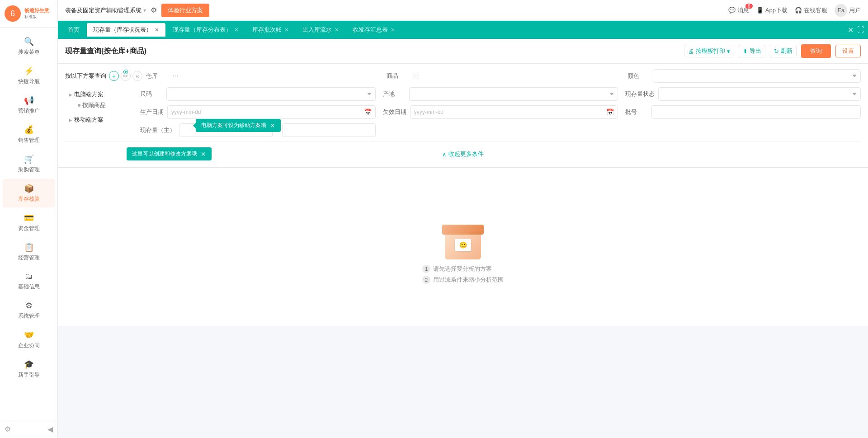  I want to click on print-button: 🖨 按模板打印 ▾, so click(709, 51).